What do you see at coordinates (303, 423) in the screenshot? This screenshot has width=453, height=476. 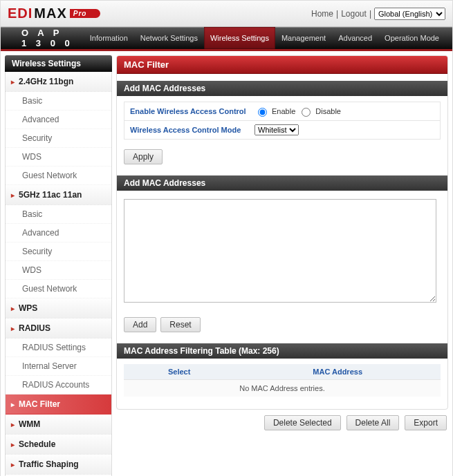 I see `delete-selected-button: Delete Selected` at bounding box center [303, 423].